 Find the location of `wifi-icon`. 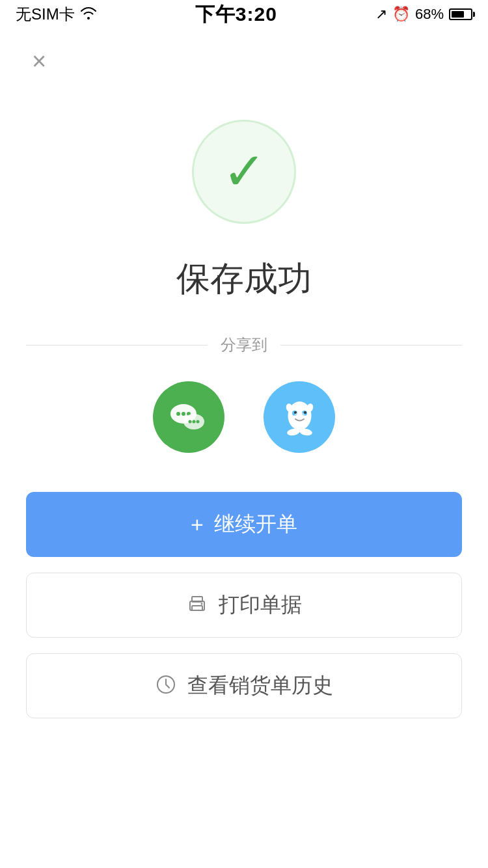

wifi-icon is located at coordinates (88, 14).